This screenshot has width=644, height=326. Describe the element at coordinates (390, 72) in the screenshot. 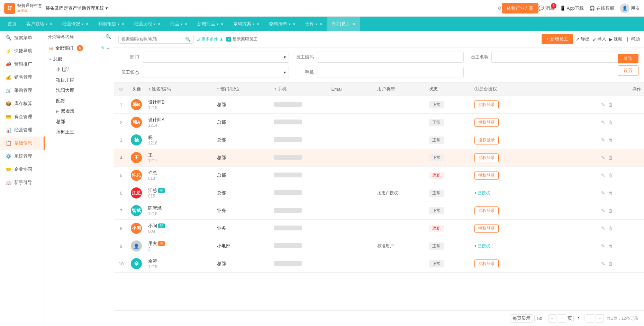

I see `phone-input` at that location.